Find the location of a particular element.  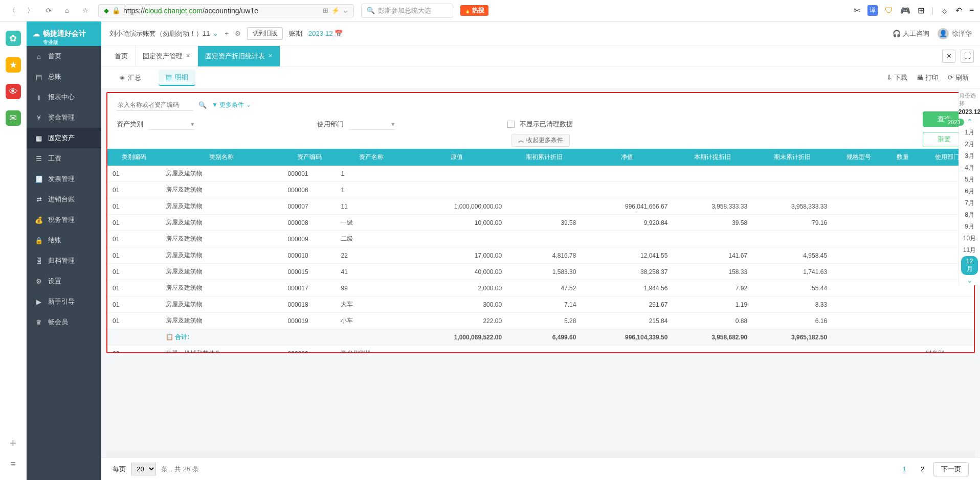

url-text: https://cloud.chanjet.com/accounting/uw1… is located at coordinates (191, 11).